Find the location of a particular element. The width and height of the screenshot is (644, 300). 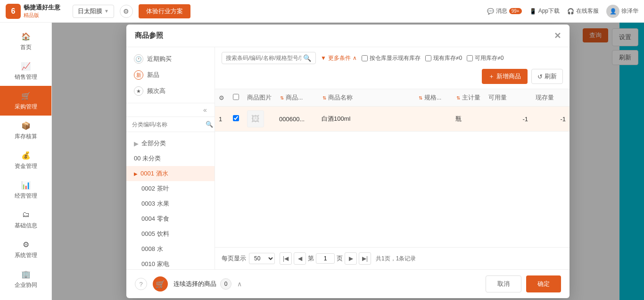

new-product-item: 新 新品 is located at coordinates (171, 75).